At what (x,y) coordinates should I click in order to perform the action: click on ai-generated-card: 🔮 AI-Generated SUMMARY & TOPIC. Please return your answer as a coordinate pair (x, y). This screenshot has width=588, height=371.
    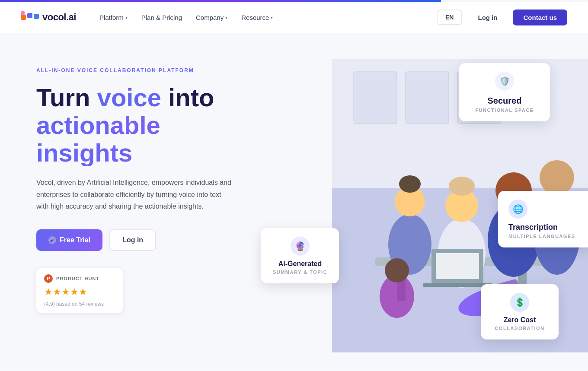
    Looking at the image, I should click on (300, 256).